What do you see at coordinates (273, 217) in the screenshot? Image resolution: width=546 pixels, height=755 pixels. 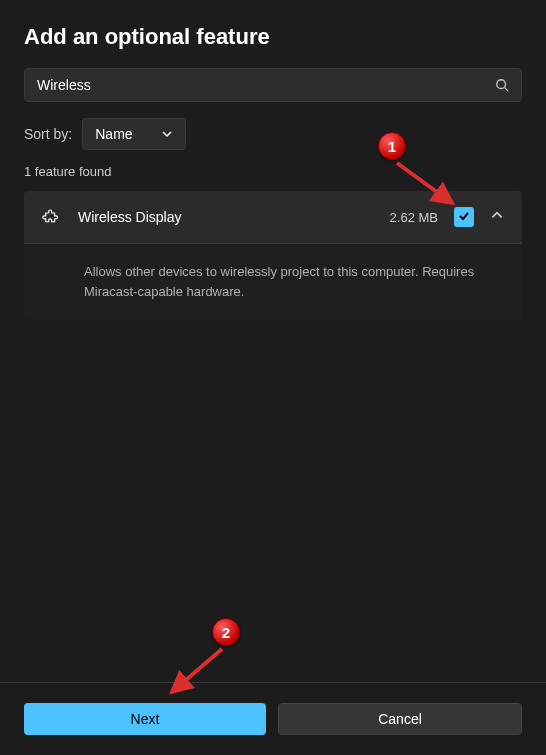 I see `feature-item: Wireless Display 2.62 MB` at bounding box center [273, 217].